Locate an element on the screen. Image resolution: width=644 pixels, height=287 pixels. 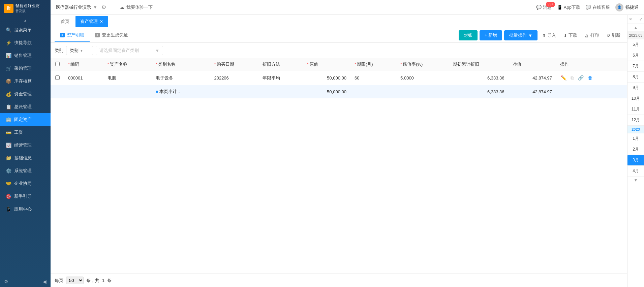
sidebar-item-fixedassets: 🏢 固定资产 is located at coordinates (25, 120).